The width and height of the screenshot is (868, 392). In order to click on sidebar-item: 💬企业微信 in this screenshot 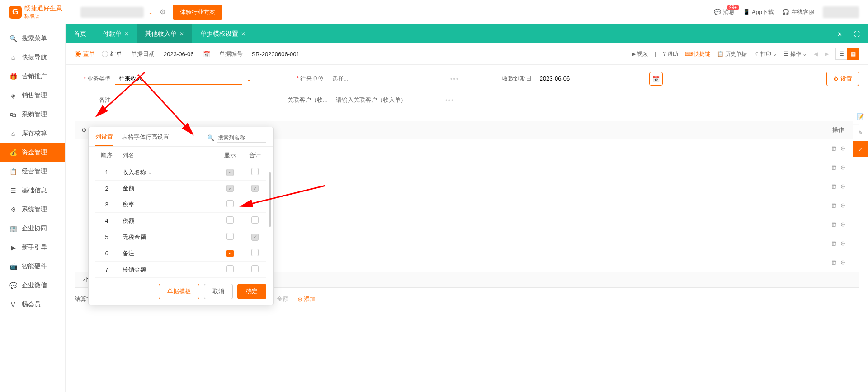, I will do `click(33, 286)`.